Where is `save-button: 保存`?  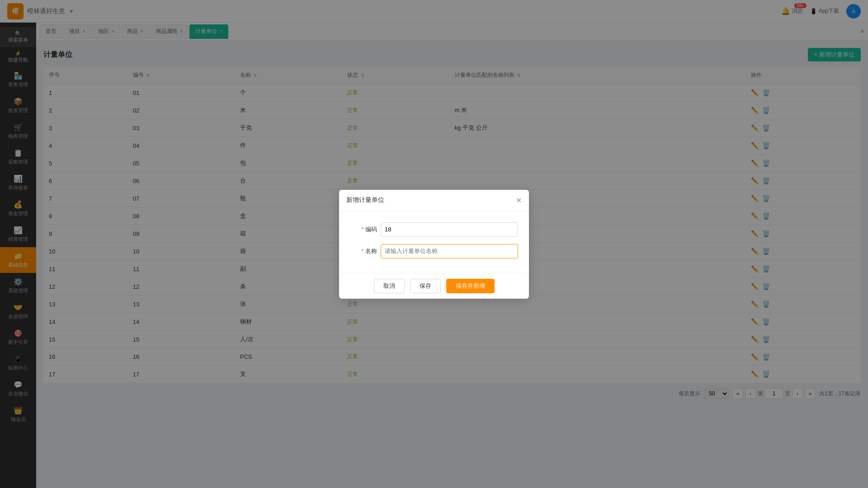
save-button: 保存 is located at coordinates (425, 286).